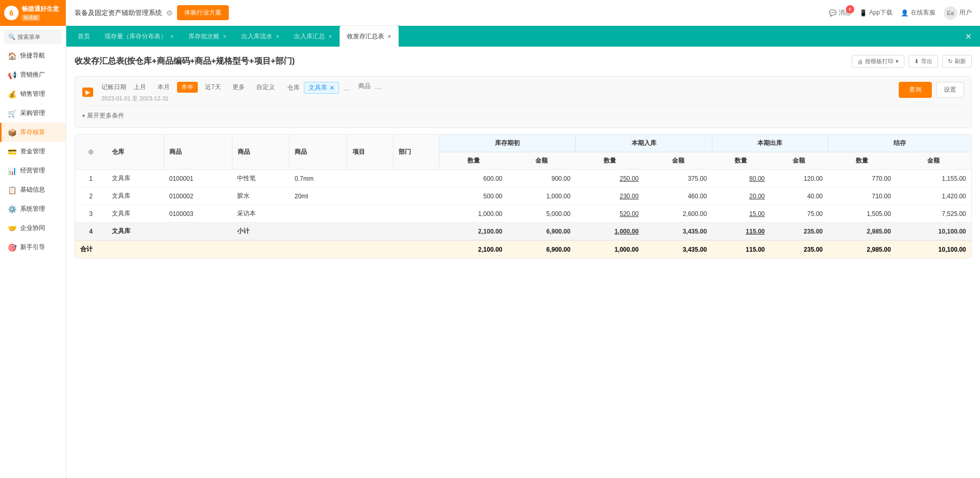 The height and width of the screenshot is (478, 980). What do you see at coordinates (799, 214) in the screenshot?
I see `cell-out-amt: 75.00` at bounding box center [799, 214].